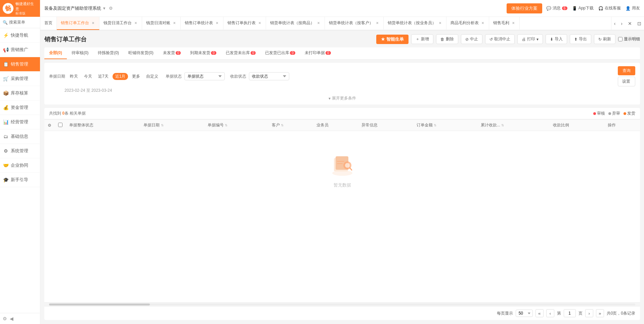 The image size is (644, 324). I want to click on page-last-btn: », so click(600, 313).